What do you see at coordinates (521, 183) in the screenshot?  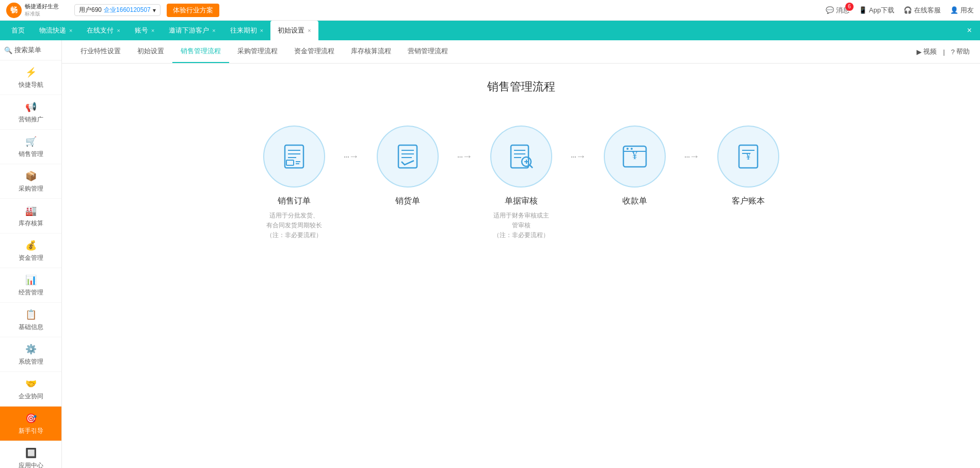 I see `process-step-review: 单据审核 适用于财务审核或主管审核（注：非必要流程）` at bounding box center [521, 183].